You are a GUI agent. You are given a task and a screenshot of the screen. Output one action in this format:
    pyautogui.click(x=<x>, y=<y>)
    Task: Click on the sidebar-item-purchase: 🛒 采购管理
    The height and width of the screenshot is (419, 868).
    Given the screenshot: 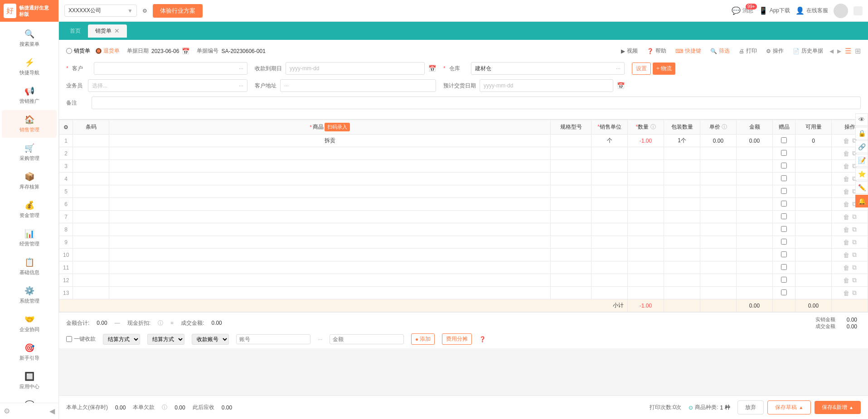 What is the action you would take?
    pyautogui.click(x=29, y=152)
    